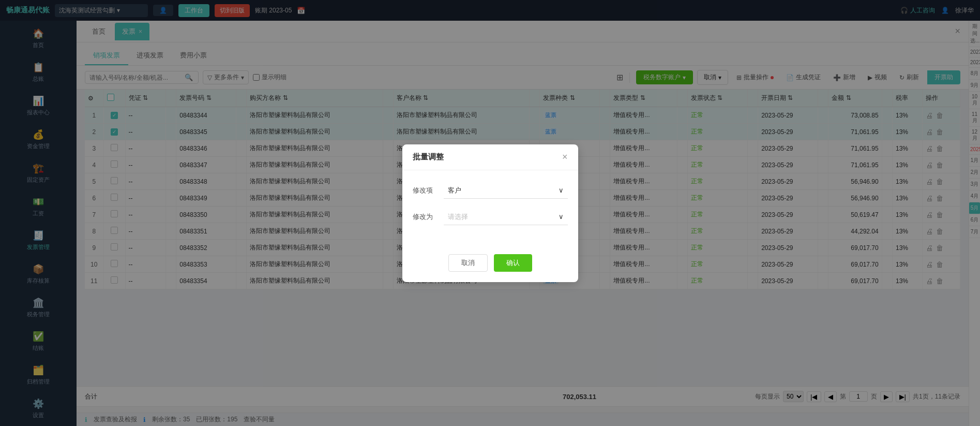 The width and height of the screenshot is (980, 426). Describe the element at coordinates (506, 190) in the screenshot. I see `modify-field-select: 客户 ∨` at that location.